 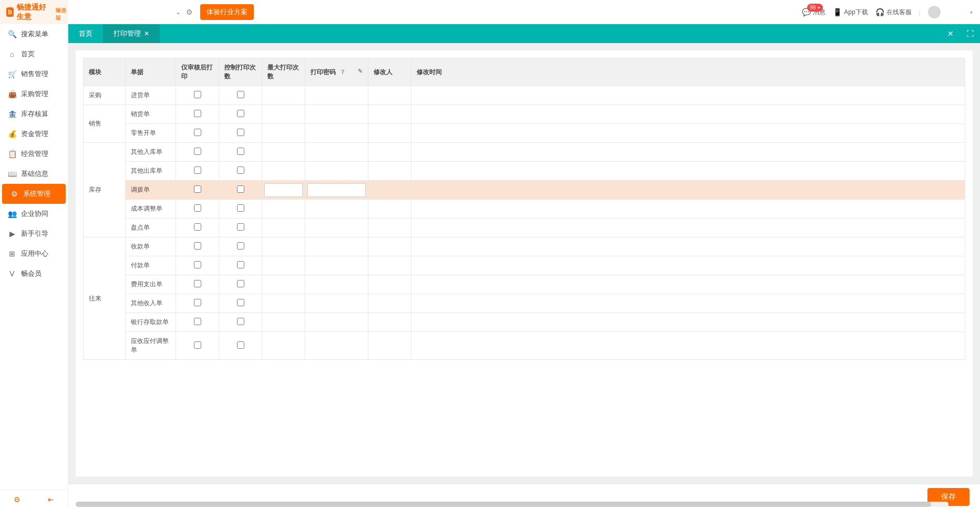 I want to click on vip-icon: V, so click(x=12, y=274).